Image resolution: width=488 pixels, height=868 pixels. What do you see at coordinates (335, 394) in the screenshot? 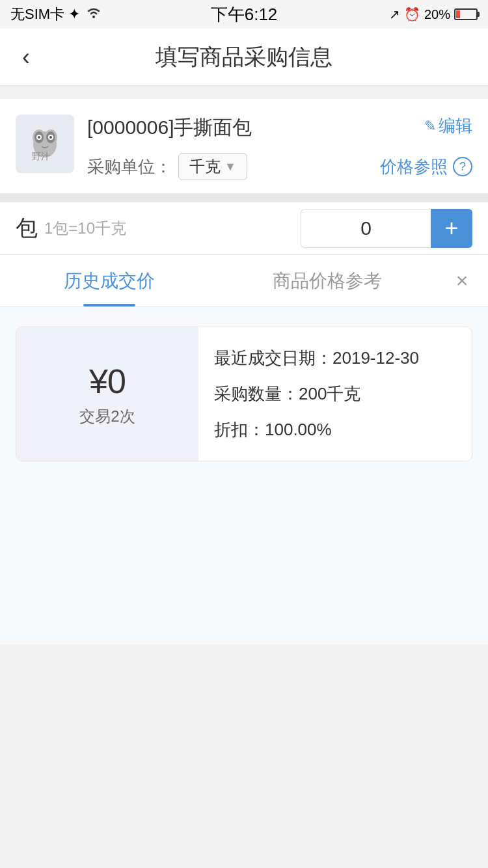
I see `quantity-row-detail: 采购数量：200千克` at bounding box center [335, 394].